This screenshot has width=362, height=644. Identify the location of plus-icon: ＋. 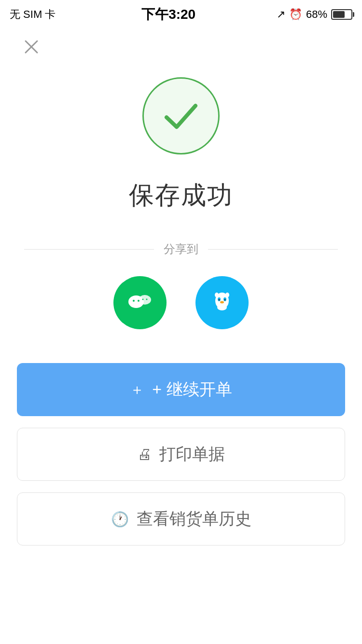
(137, 390).